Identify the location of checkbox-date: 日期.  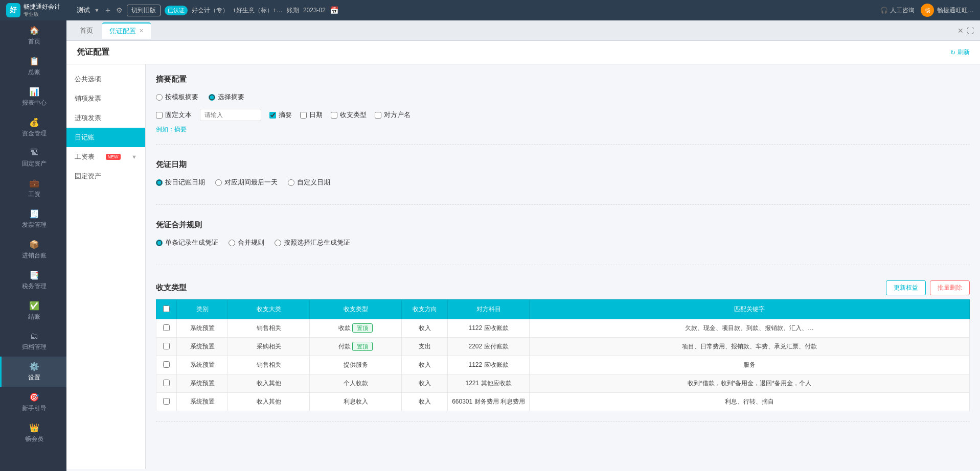
(311, 115).